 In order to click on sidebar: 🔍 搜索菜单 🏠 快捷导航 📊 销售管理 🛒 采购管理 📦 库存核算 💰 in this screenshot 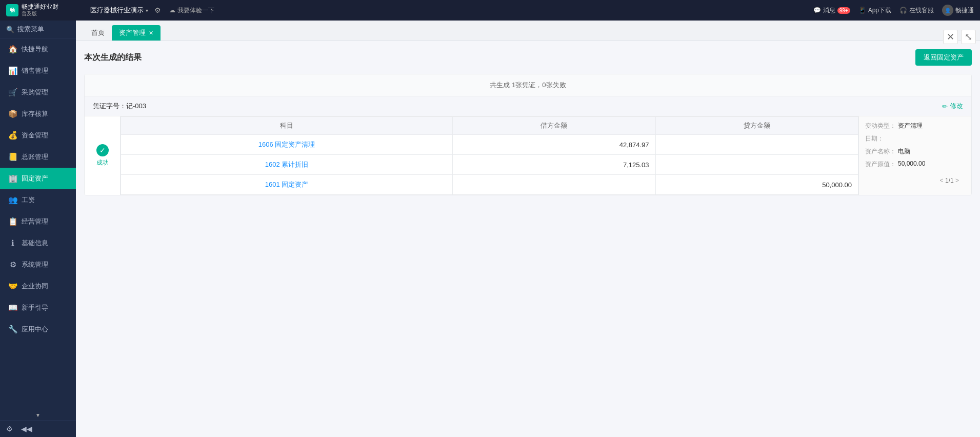, I will do `click(38, 229)`.